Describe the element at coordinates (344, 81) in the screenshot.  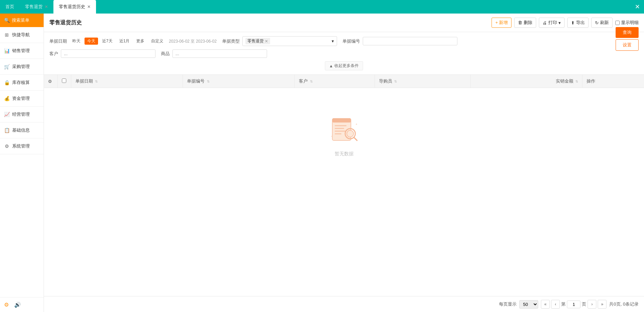
I see `table-header-row: ⚙ 单据日期 ⇅ 单据编号 ⇅ 客户` at that location.